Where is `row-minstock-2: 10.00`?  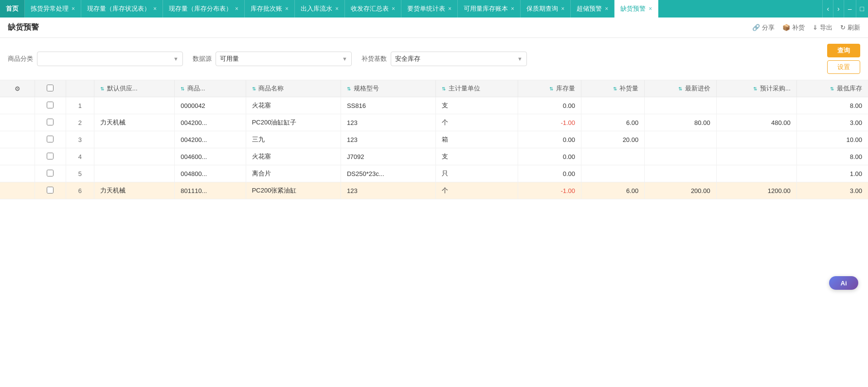 row-minstock-2: 10.00 is located at coordinates (832, 140).